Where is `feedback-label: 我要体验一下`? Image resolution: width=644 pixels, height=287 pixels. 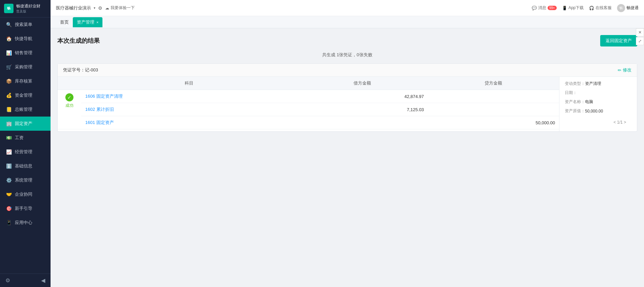
feedback-label: 我要体验一下 is located at coordinates (123, 8).